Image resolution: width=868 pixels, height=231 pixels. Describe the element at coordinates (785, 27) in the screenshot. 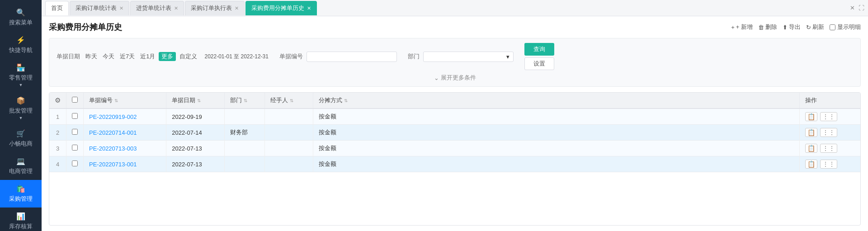

I see `export-icon: ⬆` at that location.